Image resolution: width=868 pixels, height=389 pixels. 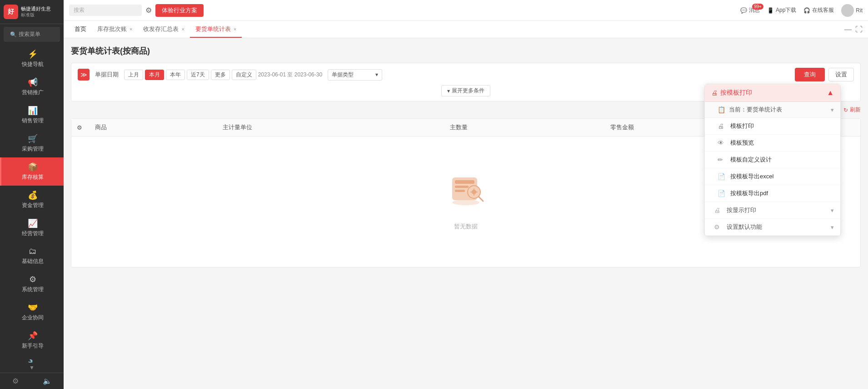 What do you see at coordinates (198, 75) in the screenshot?
I see `date-btn-7days: 近7天` at bounding box center [198, 75].